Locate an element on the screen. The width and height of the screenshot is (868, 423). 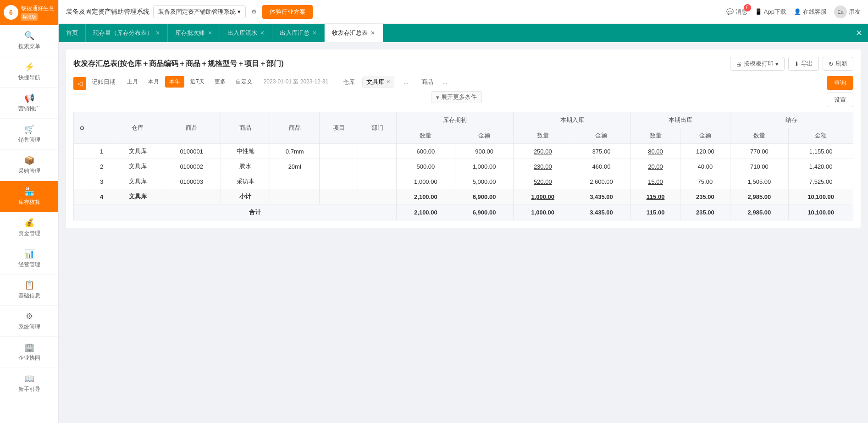
settings-button: ⚙ is located at coordinates (254, 12).